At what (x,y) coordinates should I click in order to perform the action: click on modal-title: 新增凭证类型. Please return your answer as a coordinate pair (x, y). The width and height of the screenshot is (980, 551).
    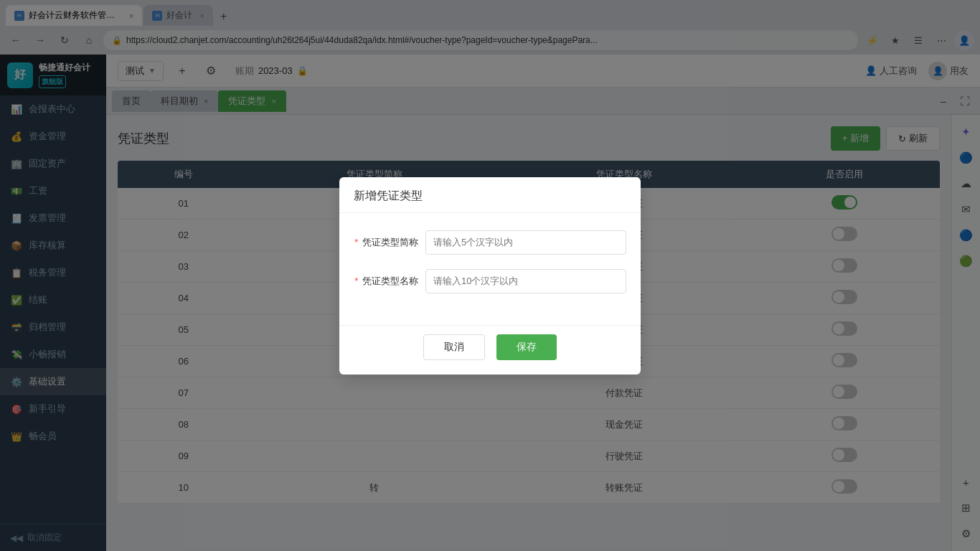
    Looking at the image, I should click on (388, 195).